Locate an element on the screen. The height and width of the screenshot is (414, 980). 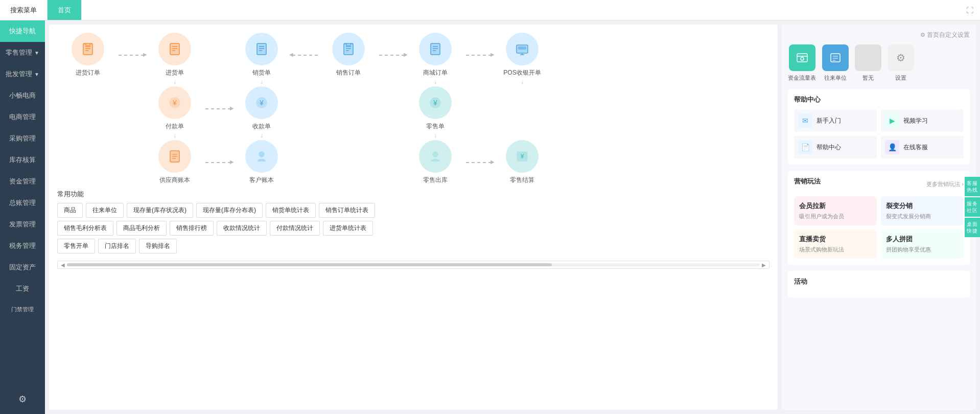
quick-icon-cashflow: 资金流量表 is located at coordinates (802, 63).